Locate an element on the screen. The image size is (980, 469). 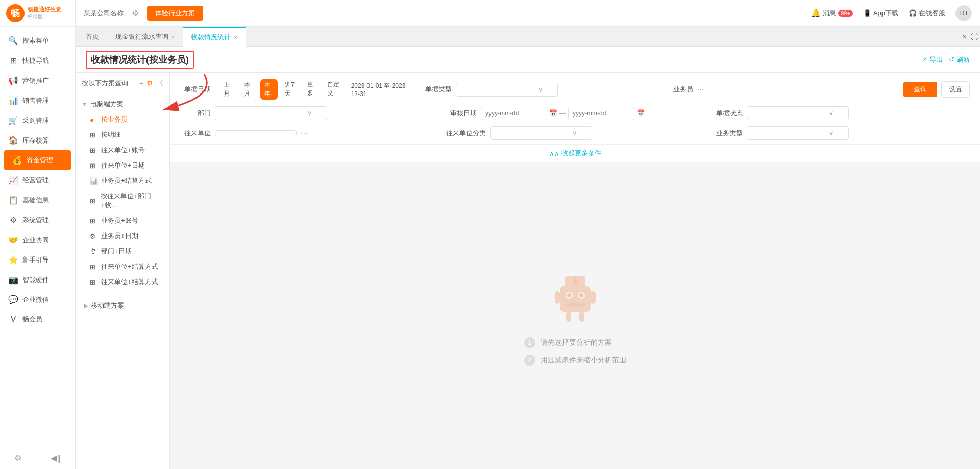
member-icon: V is located at coordinates (13, 319).